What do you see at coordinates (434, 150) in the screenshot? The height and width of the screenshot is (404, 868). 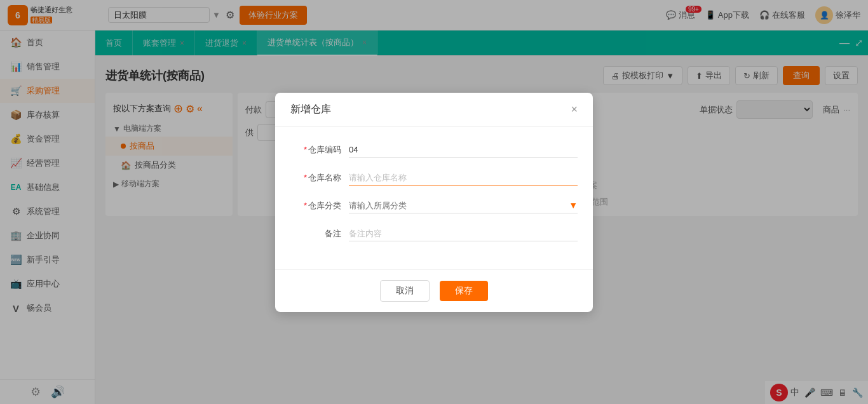 I see `form-row-code: 仓库编码` at bounding box center [434, 150].